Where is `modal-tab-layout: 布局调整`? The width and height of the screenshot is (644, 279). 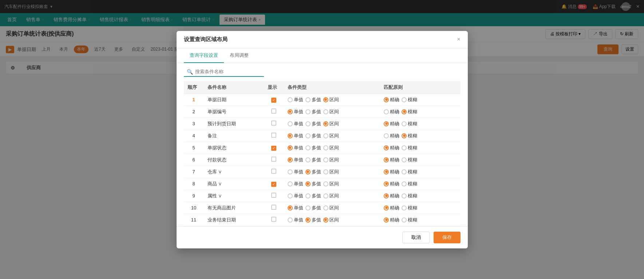
modal-tab-layout: 布局调整 is located at coordinates (239, 56).